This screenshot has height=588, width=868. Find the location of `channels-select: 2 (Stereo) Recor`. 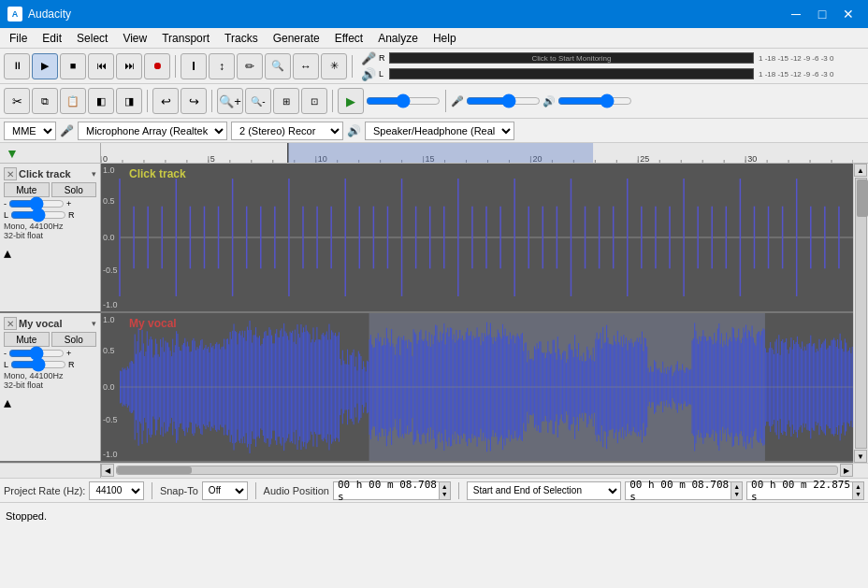

channels-select: 2 (Stereo) Recor is located at coordinates (287, 131).